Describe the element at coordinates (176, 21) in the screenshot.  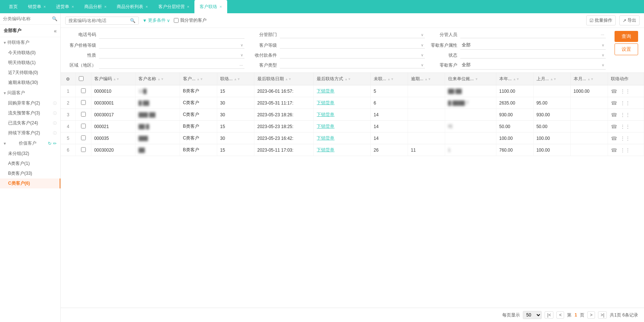
I see `my-customers-checkbox` at that location.